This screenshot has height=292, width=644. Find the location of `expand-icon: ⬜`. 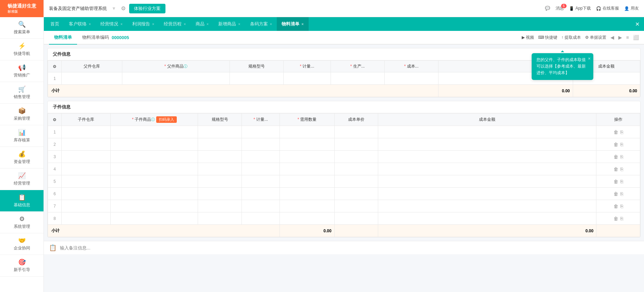

expand-icon: ⬜ is located at coordinates (636, 37).